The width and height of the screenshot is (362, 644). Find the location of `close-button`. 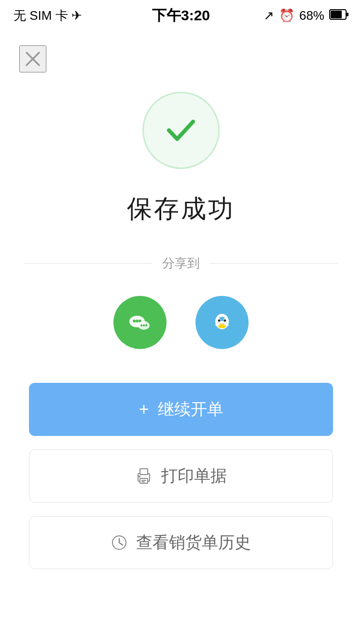

close-button is located at coordinates (33, 59).